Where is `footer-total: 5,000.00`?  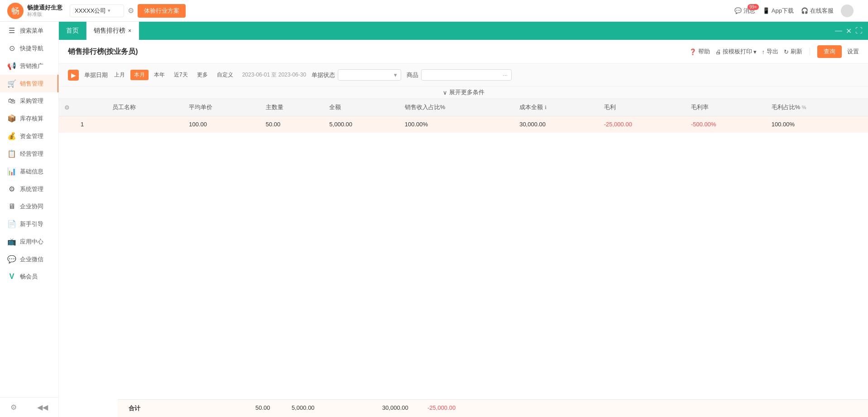 footer-total: 5,000.00 is located at coordinates (309, 408).